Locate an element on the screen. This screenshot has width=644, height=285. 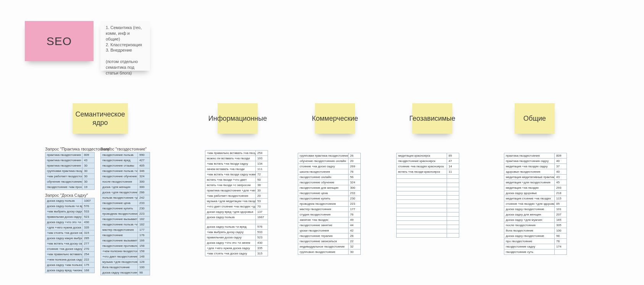
table-row: +как работает гвоздестояние30 is located at coordinates (70, 177).